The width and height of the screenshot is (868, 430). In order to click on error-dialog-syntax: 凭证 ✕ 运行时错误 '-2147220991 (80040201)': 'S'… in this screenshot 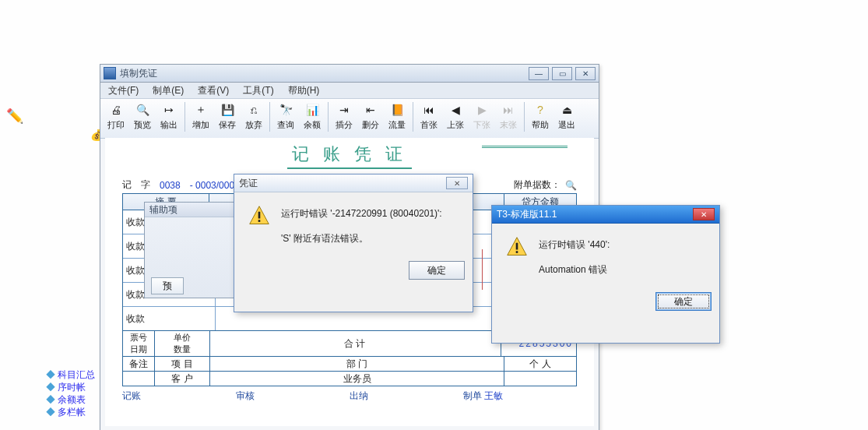, I will do `click(353, 243)`.